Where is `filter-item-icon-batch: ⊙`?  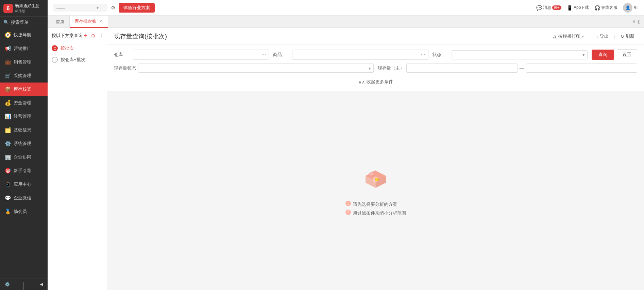
filter-item-icon-batch: ⊙ is located at coordinates (55, 48).